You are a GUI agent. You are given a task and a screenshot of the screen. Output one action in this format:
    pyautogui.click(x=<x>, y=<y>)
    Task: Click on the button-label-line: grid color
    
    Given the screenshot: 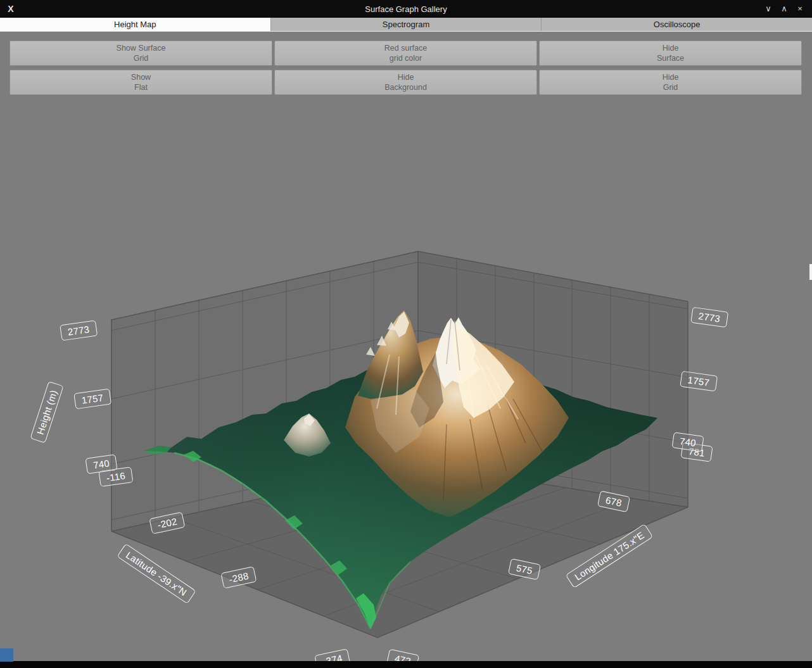 What is the action you would take?
    pyautogui.click(x=405, y=58)
    